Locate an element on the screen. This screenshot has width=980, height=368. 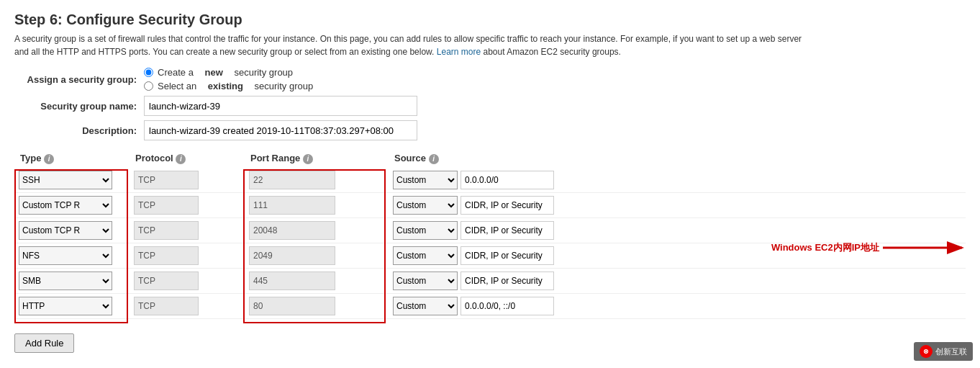
radio-existing-group: Select an existing security group is located at coordinates (229, 86).